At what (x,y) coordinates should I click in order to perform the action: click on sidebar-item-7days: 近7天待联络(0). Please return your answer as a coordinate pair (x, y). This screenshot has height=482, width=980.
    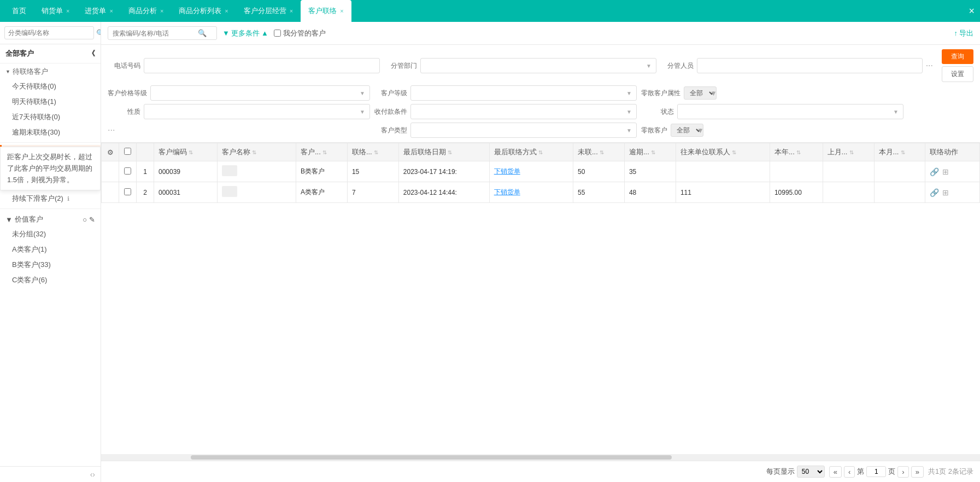
    Looking at the image, I should click on (50, 117).